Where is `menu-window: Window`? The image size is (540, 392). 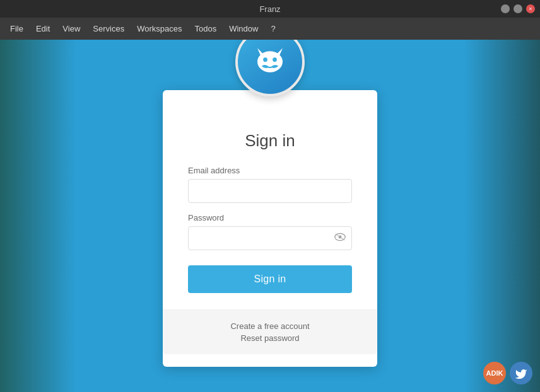
menu-window: Window is located at coordinates (244, 29).